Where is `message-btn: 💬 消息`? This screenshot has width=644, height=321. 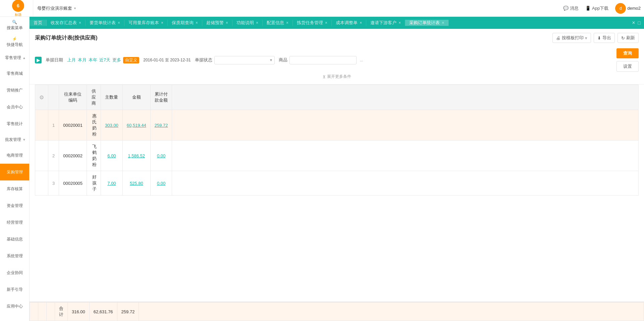
message-btn: 💬 消息 is located at coordinates (571, 8).